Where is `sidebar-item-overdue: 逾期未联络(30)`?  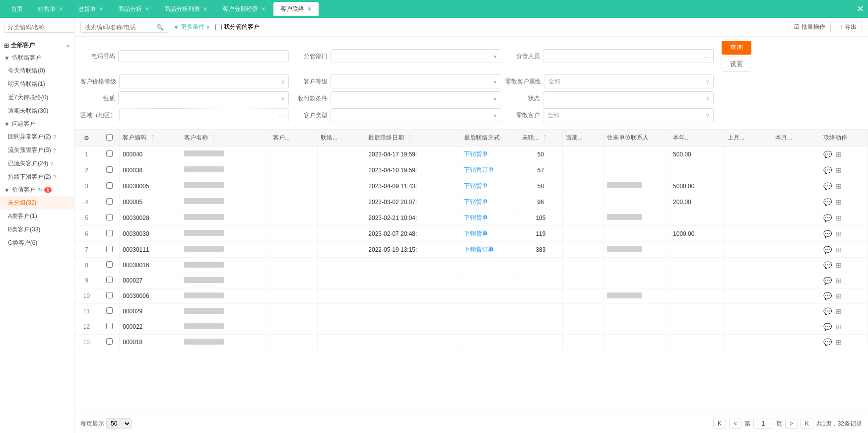
sidebar-item-overdue: 逾期未联络(30) is located at coordinates (37, 111).